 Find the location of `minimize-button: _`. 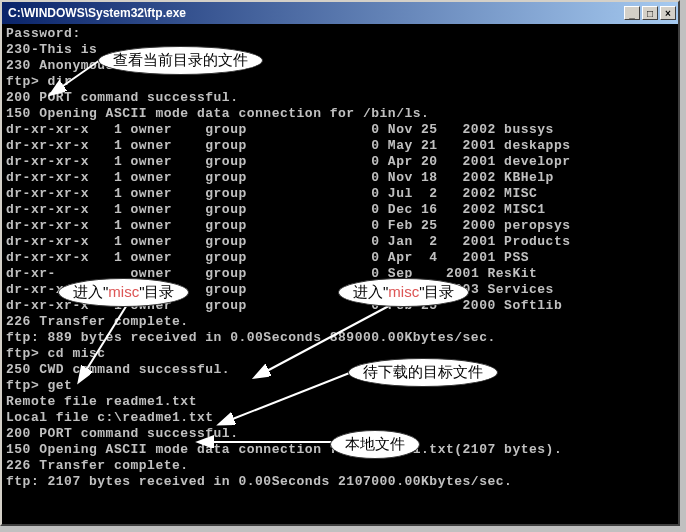

minimize-button: _ is located at coordinates (632, 13).